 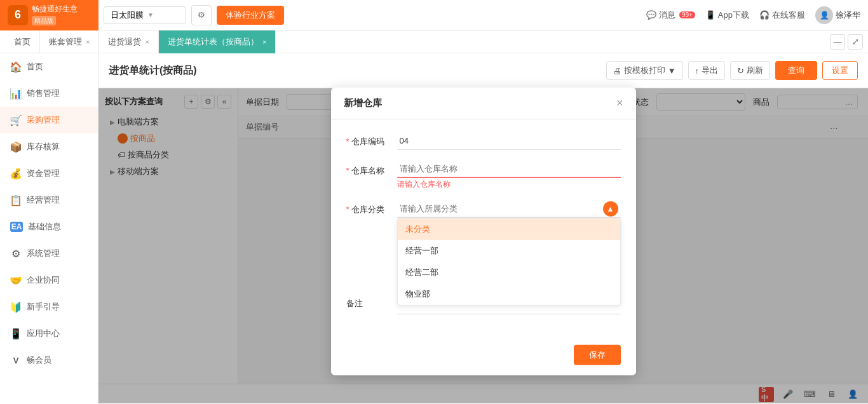 I want to click on sidebar-item-newbie-label: 新手引导, so click(x=43, y=307).